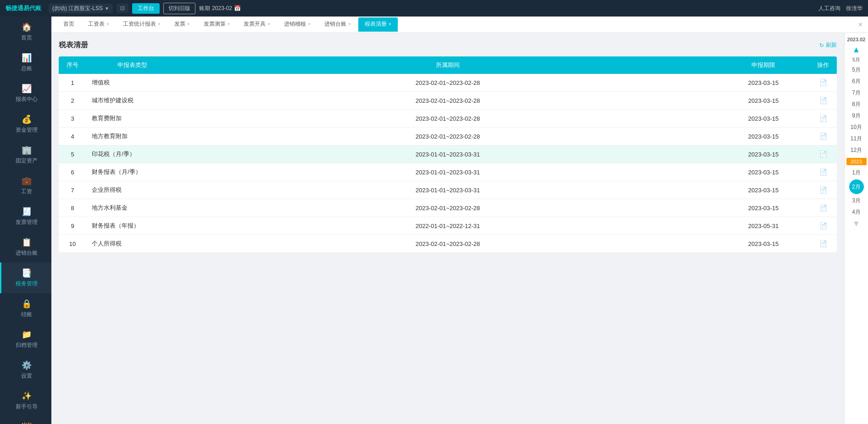 This screenshot has height=424, width=868. Describe the element at coordinates (861, 25) in the screenshot. I see `tab-bar-close-button: ×` at that location.